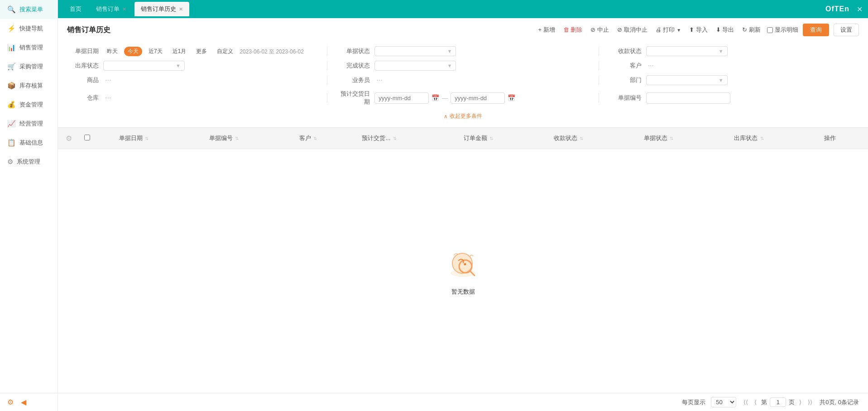 This screenshot has height=411, width=868. What do you see at coordinates (159, 139) in the screenshot?
I see `col-date: 单据日期 ⇅` at bounding box center [159, 139].